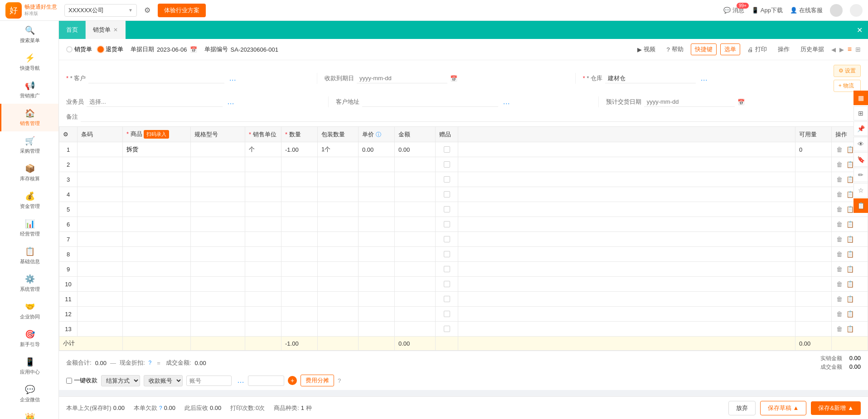  What do you see at coordinates (29, 90) in the screenshot?
I see `sidebar-item-marketing: 📢 营销推广` at bounding box center [29, 90].